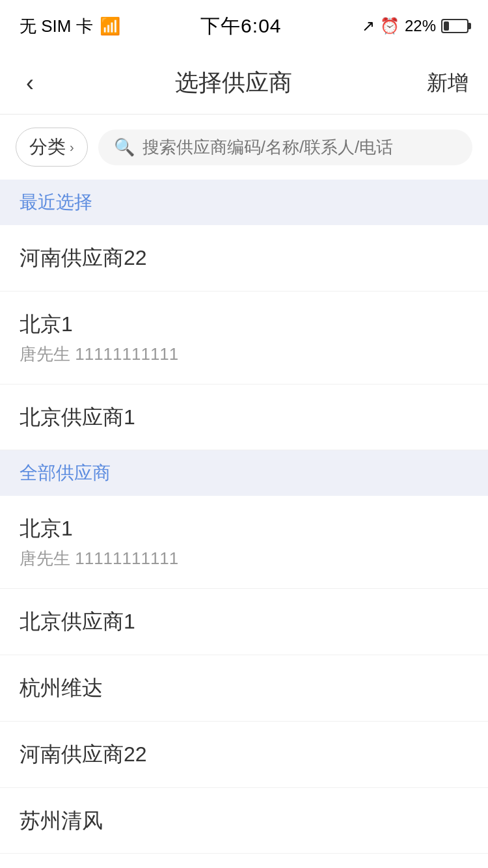 This screenshot has height=868, width=488. What do you see at coordinates (52, 147) in the screenshot?
I see `category-filter: 分类 ›` at bounding box center [52, 147].